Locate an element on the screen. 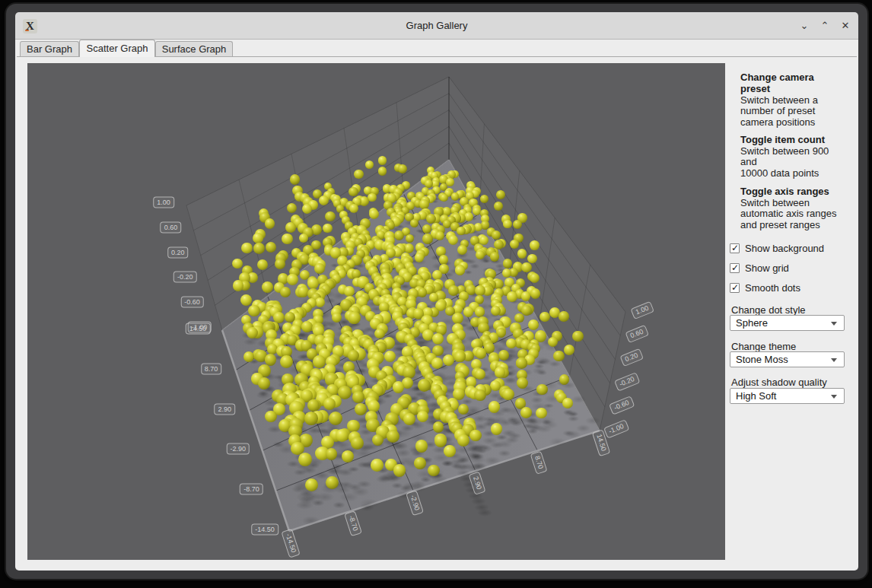  title-bar: X Graph Gallery ⌄ ⌃ ✕ is located at coordinates (437, 26).